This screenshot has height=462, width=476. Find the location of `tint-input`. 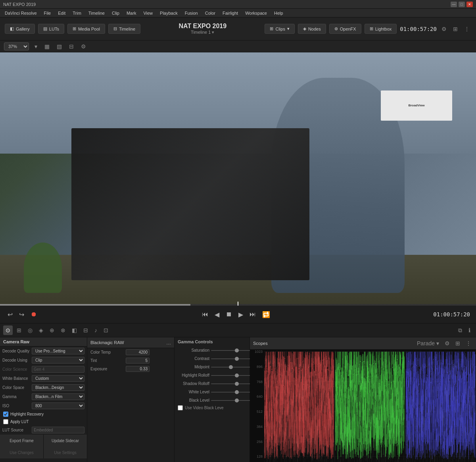

tint-input is located at coordinates (138, 360).